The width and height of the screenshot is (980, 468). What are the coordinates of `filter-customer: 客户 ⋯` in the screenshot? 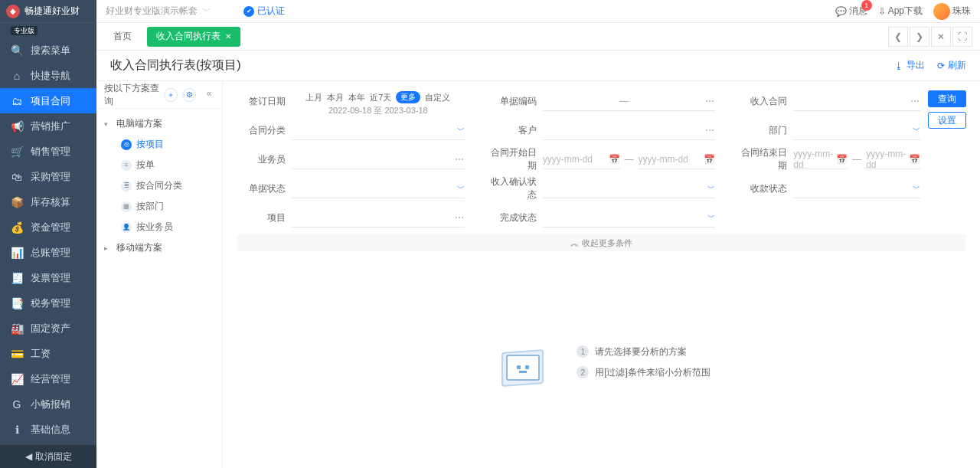 It's located at (602, 130).